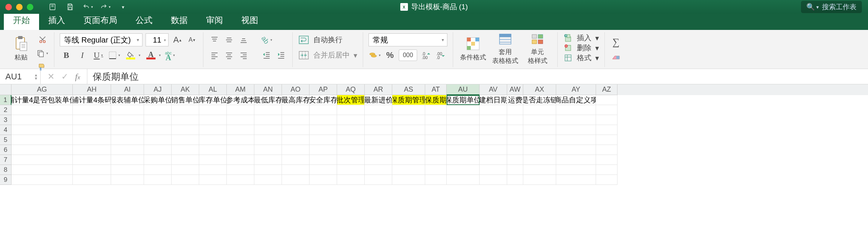 The image size is (868, 237). Describe the element at coordinates (21, 21) in the screenshot. I see `tab-home: 开始` at that location.